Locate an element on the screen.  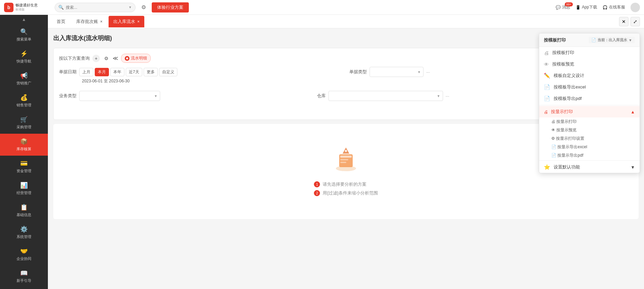
tab-flow: 出入库流水 × is located at coordinates (126, 22).